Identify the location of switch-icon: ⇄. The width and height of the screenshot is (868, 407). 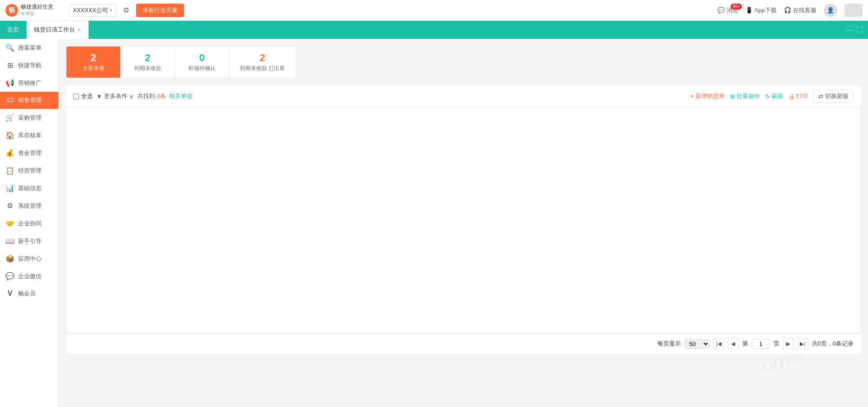
(821, 97).